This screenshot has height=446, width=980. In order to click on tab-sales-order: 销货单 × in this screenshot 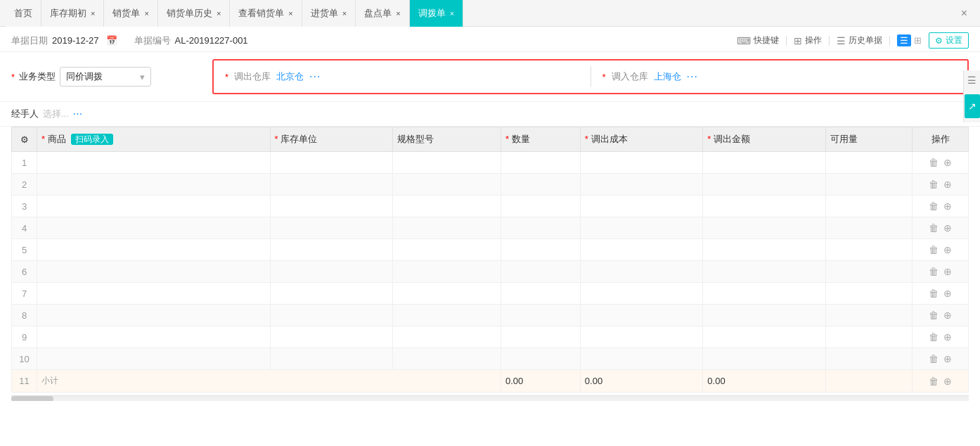, I will do `click(131, 13)`.